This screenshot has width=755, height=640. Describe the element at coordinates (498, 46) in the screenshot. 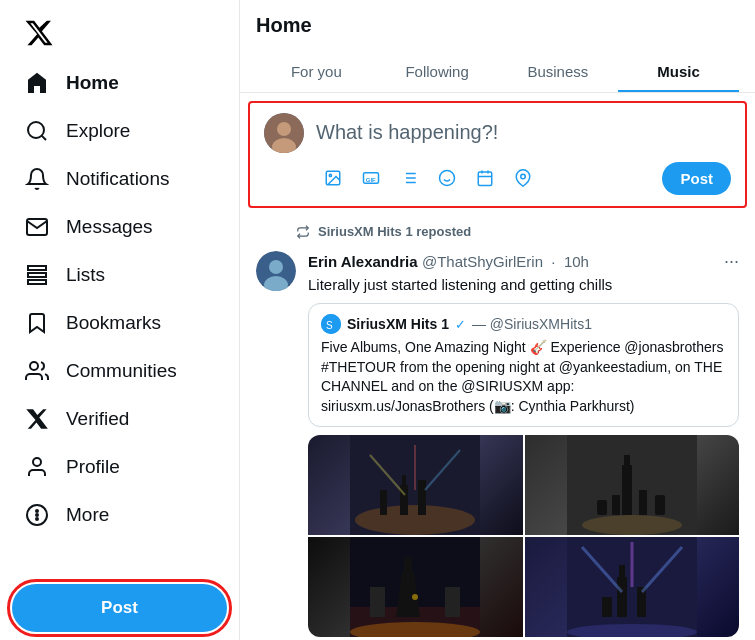

I see `main-header: Home For you Following Business Music` at that location.